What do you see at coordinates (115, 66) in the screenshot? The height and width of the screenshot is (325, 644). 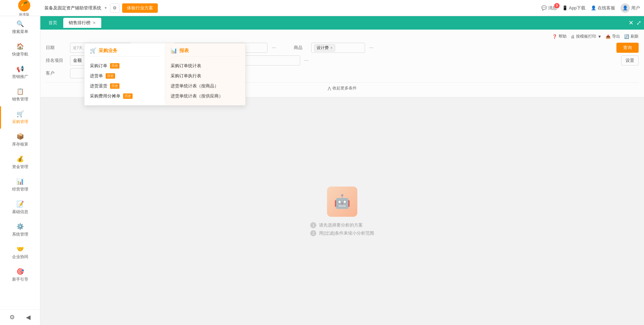 I see `purchase-order-badge: 历史` at bounding box center [115, 66].